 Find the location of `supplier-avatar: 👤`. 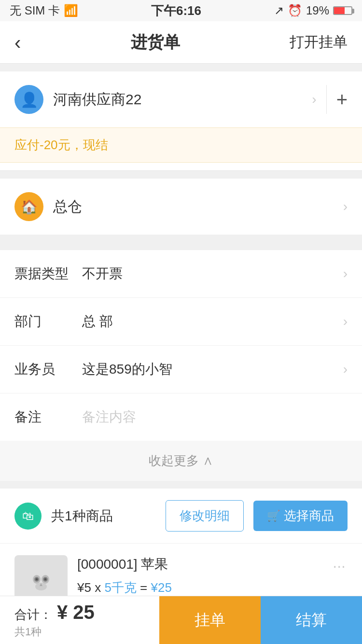

supplier-avatar: 👤 is located at coordinates (29, 99).